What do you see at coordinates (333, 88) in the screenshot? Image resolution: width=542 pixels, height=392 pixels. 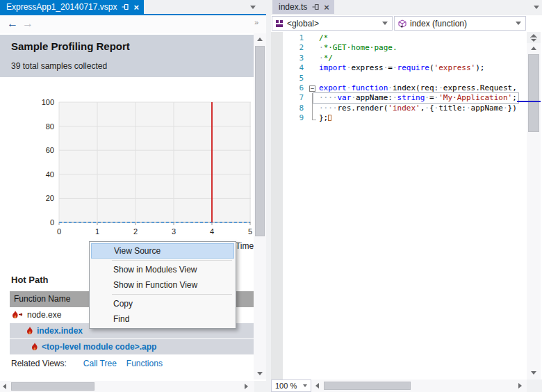 I see `code-token: export` at bounding box center [333, 88].